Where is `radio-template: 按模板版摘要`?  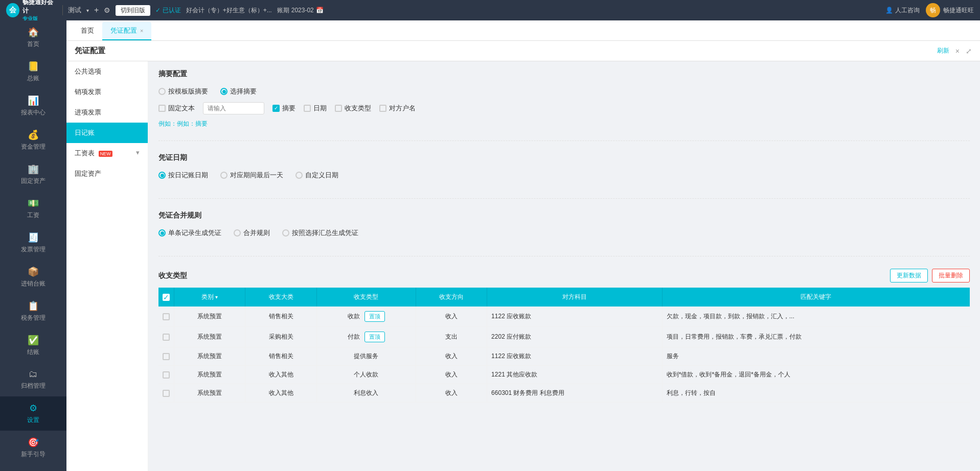 radio-template: 按模板版摘要 is located at coordinates (183, 91).